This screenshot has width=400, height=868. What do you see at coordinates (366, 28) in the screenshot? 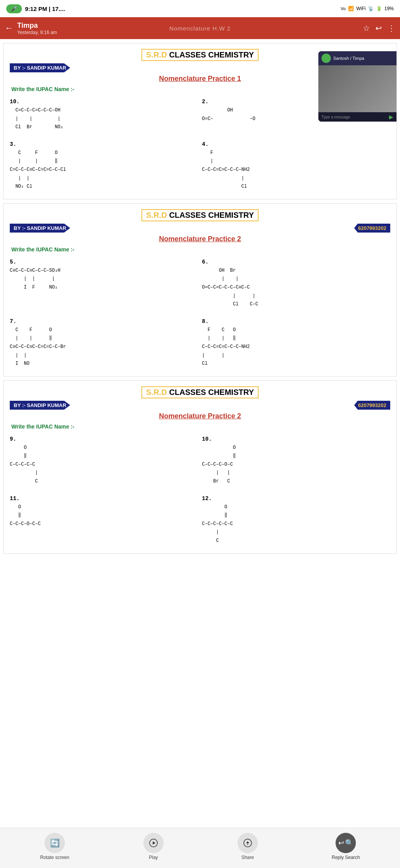
I see `star-icon: ☆` at bounding box center [366, 28].